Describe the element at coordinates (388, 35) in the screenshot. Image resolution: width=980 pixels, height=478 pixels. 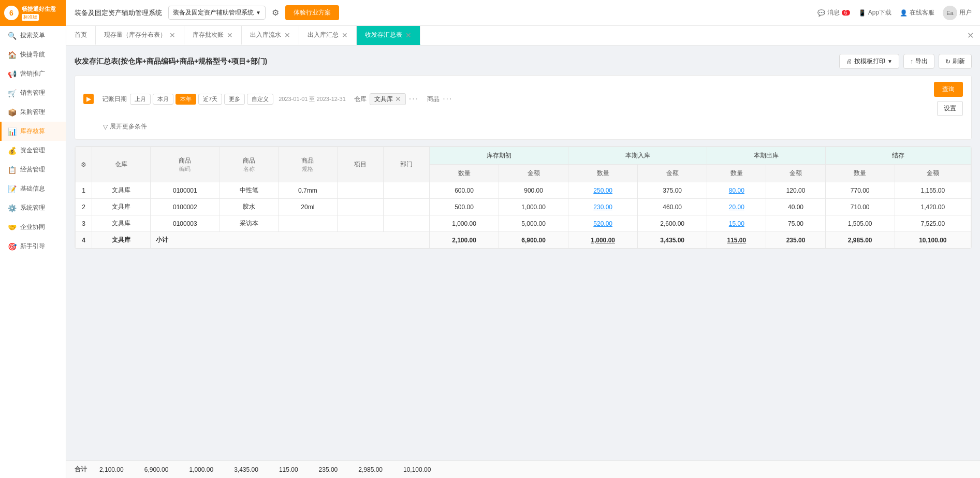
I see `tab-5: 收发存汇总表✕` at that location.